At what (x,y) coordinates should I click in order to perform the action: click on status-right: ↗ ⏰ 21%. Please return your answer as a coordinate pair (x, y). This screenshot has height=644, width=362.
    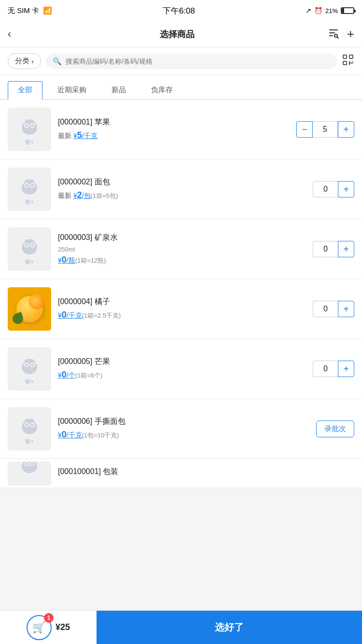
    Looking at the image, I should click on (330, 11).